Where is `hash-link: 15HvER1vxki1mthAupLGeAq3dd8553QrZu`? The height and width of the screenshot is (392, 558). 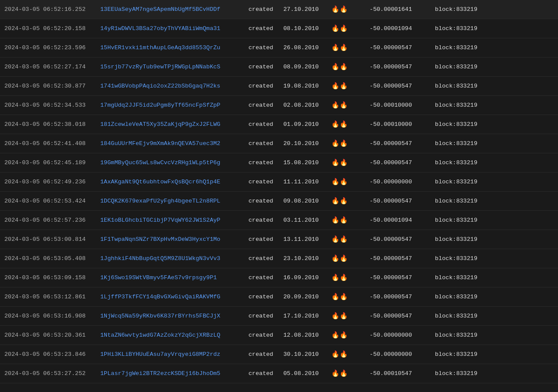 hash-link: 15HvER1vxki1mthAupLGeAq3dd8553QrZu is located at coordinates (160, 48).